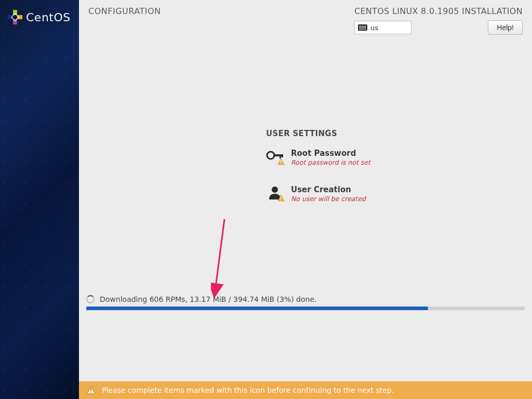 This screenshot has width=532, height=399. Describe the element at coordinates (438, 21) in the screenshot. I see `header-right: CENTOS LINUX 8.0.1905 INSTALLATION us He…` at that location.